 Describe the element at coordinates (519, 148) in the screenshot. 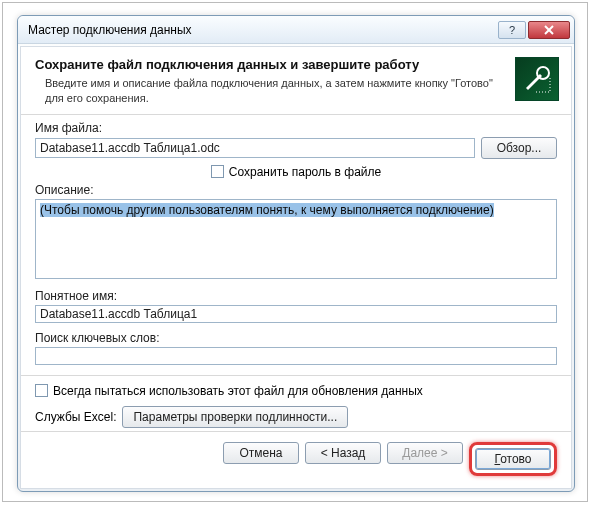

I see `browse-button: Обзор...` at that location.